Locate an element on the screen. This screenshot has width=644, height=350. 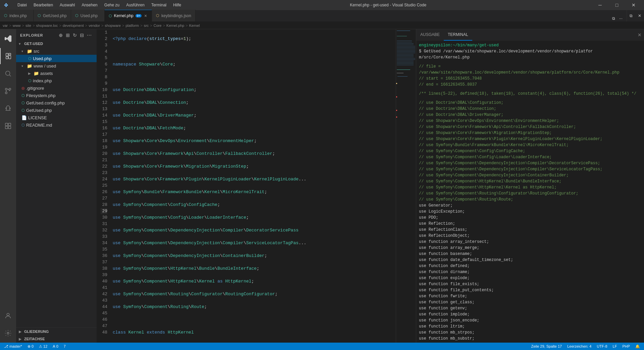
tree-www-used-folder: ▾ 📁 www / used is located at coordinates (56, 66).